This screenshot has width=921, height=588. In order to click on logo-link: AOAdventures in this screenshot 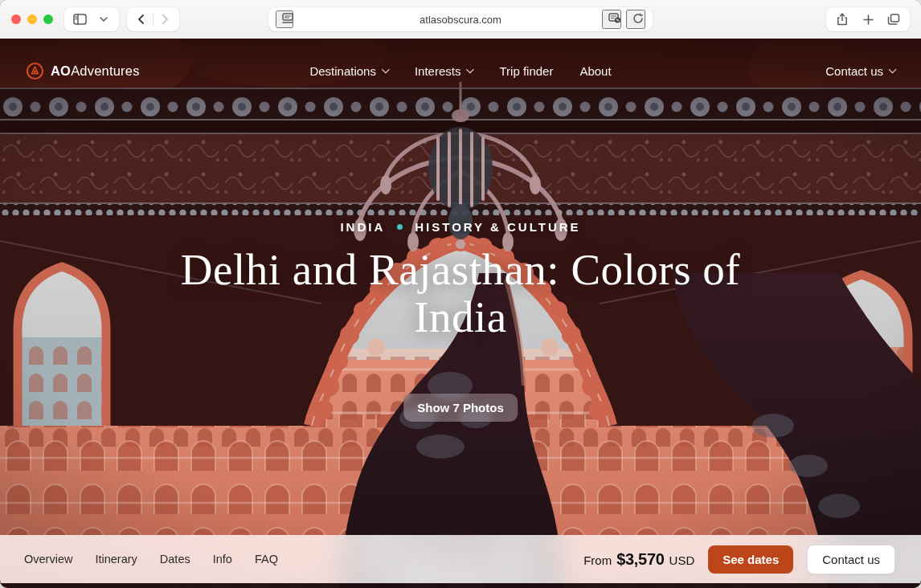, I will do `click(83, 71)`.